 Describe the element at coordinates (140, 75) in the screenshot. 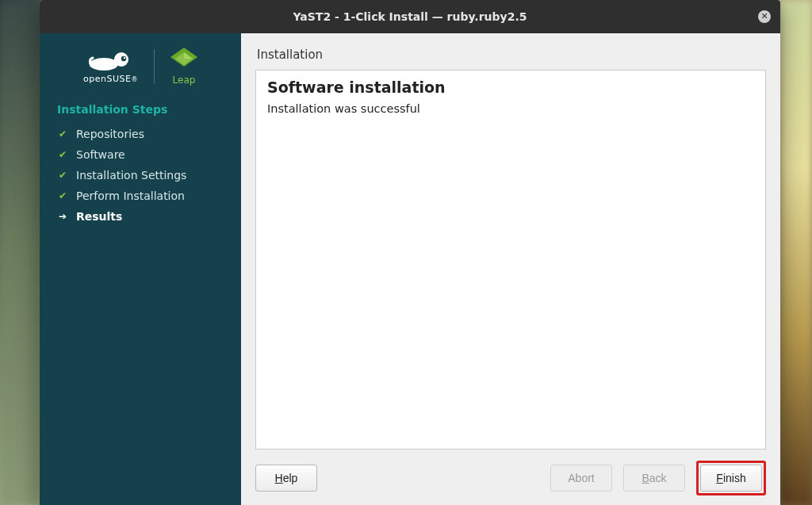

I see `sidebar-logos: openSUSE® Leap` at that location.